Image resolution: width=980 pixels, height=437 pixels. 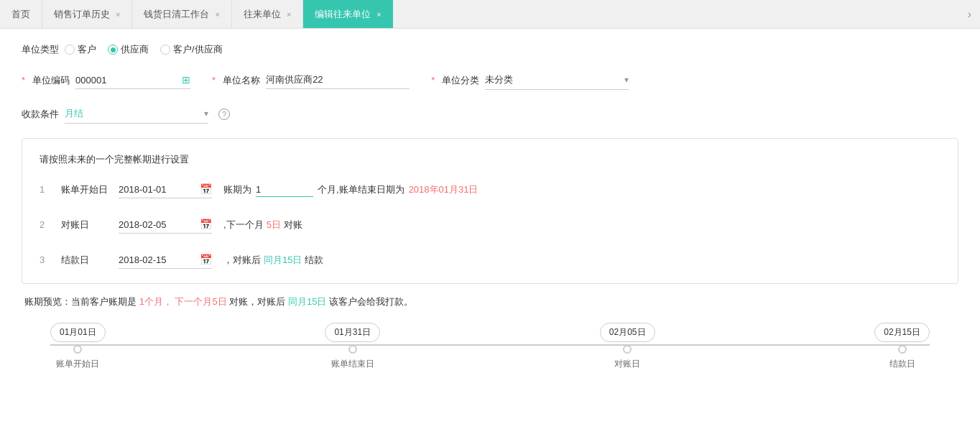 I want to click on tab-sales-order-history-close: ×, so click(x=118, y=14).